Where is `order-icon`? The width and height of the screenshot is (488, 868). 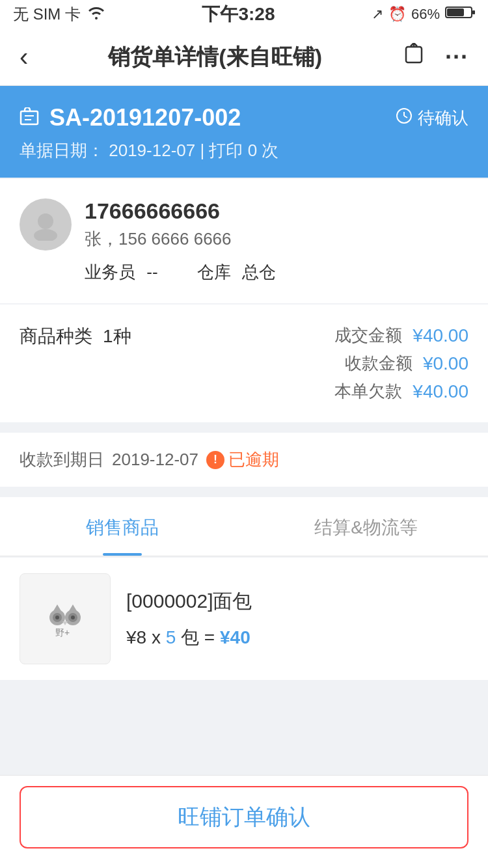 order-icon is located at coordinates (31, 118).